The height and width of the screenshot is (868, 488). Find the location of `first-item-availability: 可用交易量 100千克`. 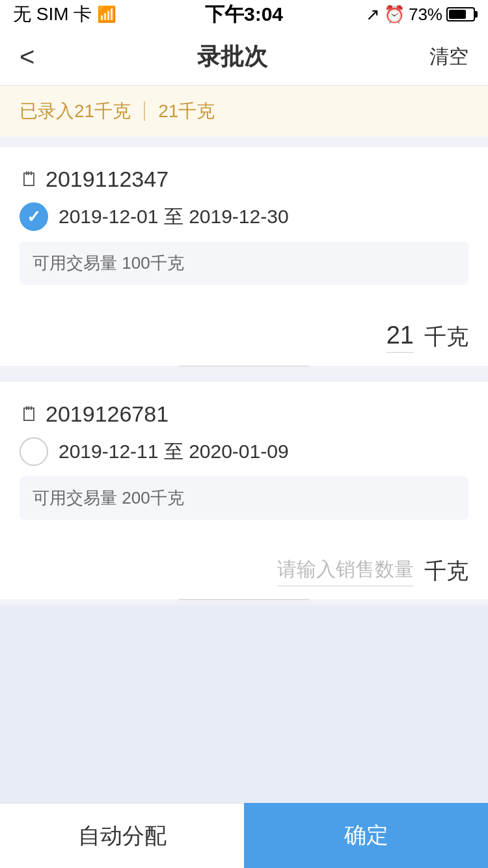

first-item-availability: 可用交易量 100千克 is located at coordinates (108, 263).